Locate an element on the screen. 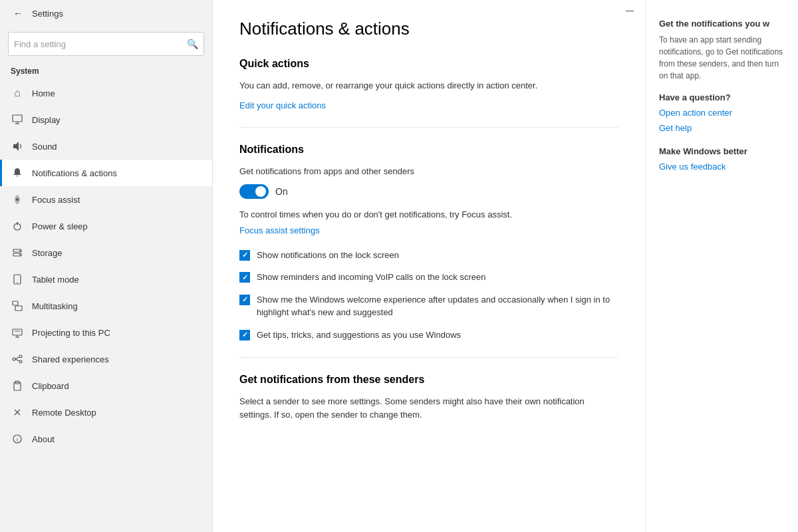  sidebar-item-label: Home is located at coordinates (44, 93).